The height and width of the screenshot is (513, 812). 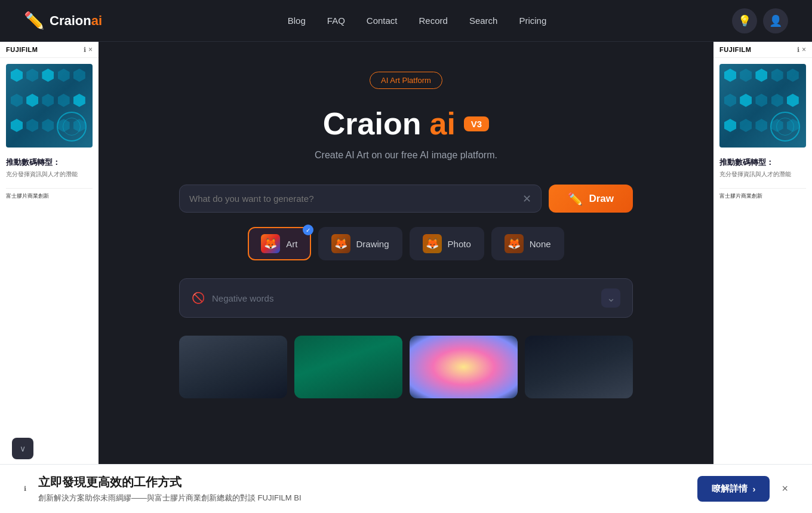 I want to click on navbar: ✏️ Craionai Blog FAQ Contact Record Sear…, so click(x=406, y=21).